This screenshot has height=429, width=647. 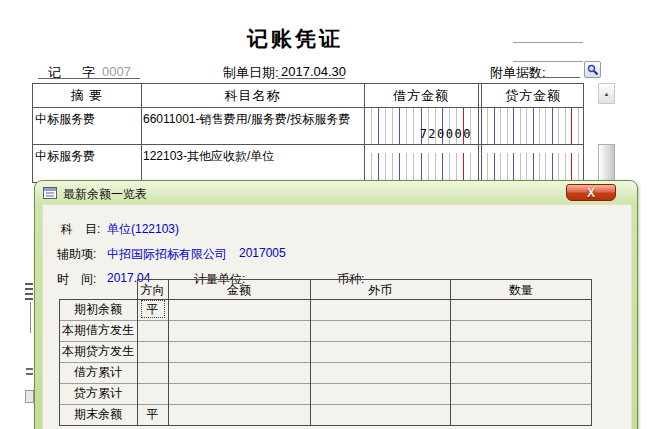 What do you see at coordinates (421, 168) in the screenshot?
I see `row2-debit-grid` at bounding box center [421, 168].